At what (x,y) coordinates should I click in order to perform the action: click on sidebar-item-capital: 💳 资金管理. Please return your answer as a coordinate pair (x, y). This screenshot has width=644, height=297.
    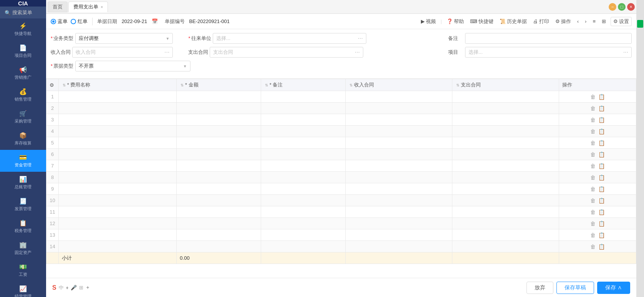
    Looking at the image, I should click on (23, 161).